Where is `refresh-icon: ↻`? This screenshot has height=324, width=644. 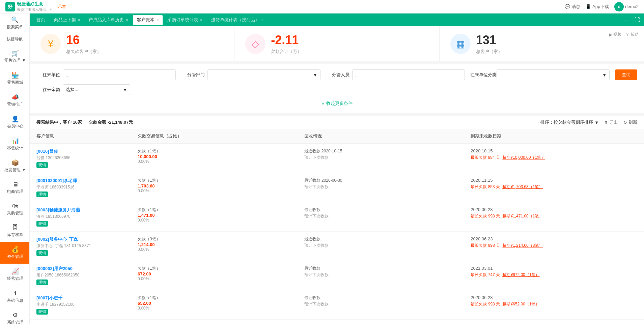
refresh-icon: ↻ is located at coordinates (625, 123).